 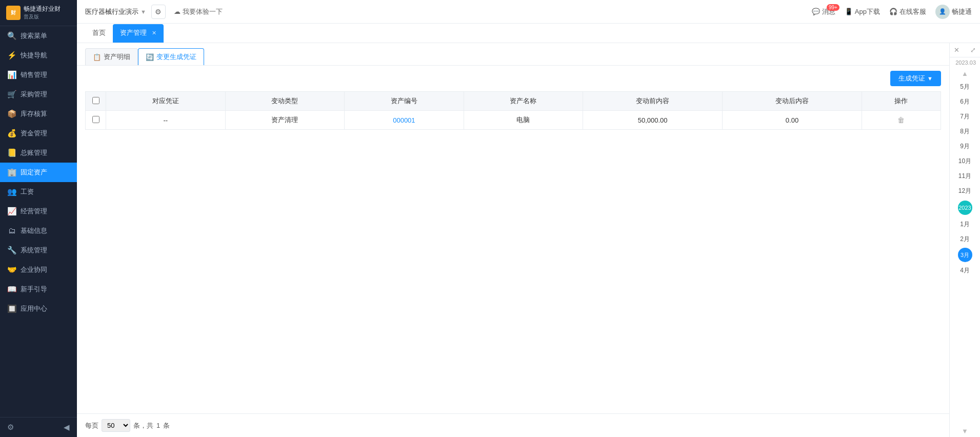 I want to click on company-selector: 医疗器械行业演示 ▼, so click(x=116, y=12).